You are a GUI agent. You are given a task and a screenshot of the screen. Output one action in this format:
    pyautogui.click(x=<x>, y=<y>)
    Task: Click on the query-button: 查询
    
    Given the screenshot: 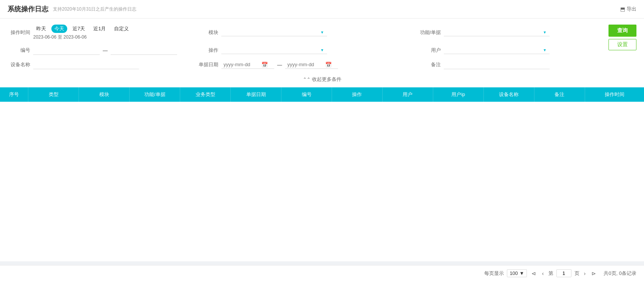 What is the action you would take?
    pyautogui.click(x=622, y=31)
    